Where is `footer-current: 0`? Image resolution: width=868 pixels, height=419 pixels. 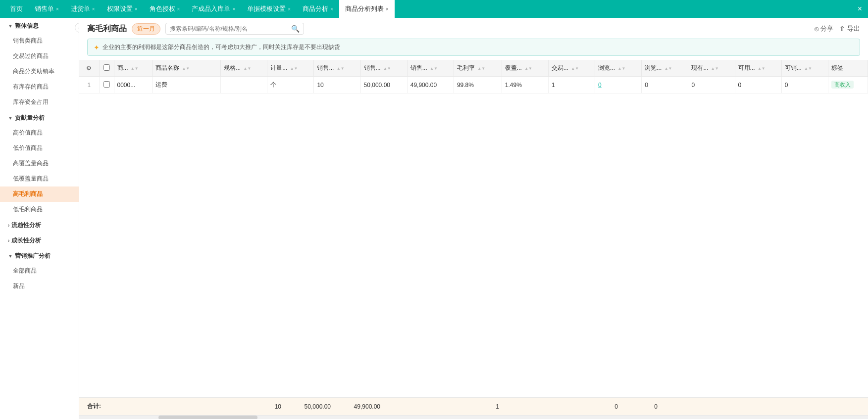 footer-current: 0 is located at coordinates (602, 407).